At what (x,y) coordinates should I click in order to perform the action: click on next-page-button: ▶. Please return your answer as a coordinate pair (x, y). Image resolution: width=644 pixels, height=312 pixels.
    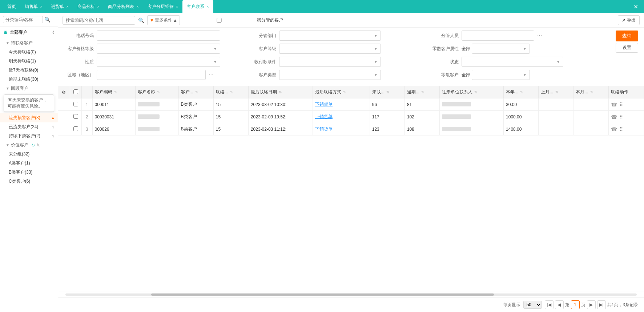
    Looking at the image, I should click on (591, 305).